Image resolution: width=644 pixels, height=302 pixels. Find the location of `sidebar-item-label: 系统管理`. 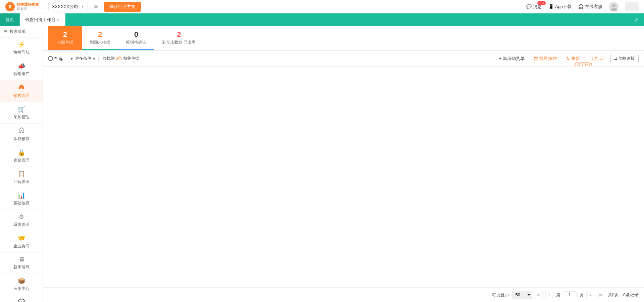

sidebar-item-label: 系统管理 is located at coordinates (21, 225).